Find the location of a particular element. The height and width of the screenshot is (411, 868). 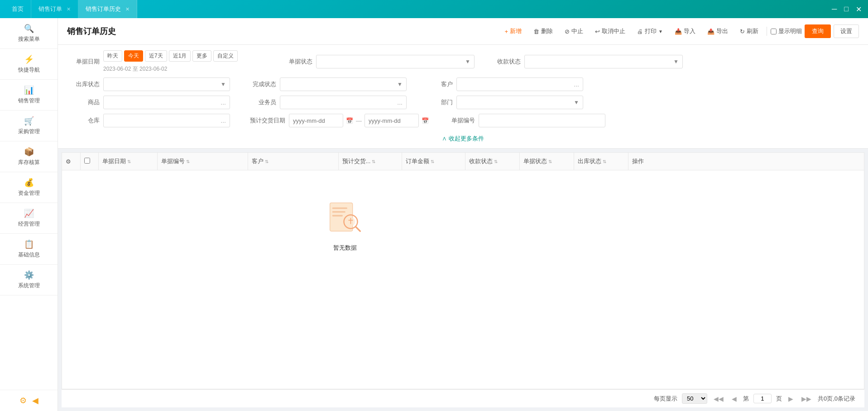

select-all-checkbox is located at coordinates (87, 160).